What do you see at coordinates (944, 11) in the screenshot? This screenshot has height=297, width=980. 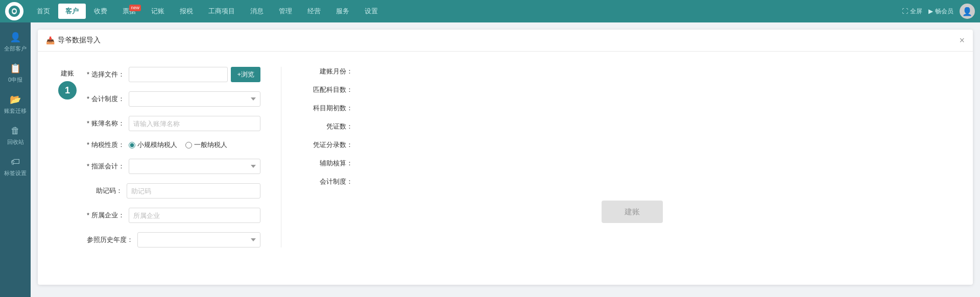 I see `member-label: 畅会员` at bounding box center [944, 11].